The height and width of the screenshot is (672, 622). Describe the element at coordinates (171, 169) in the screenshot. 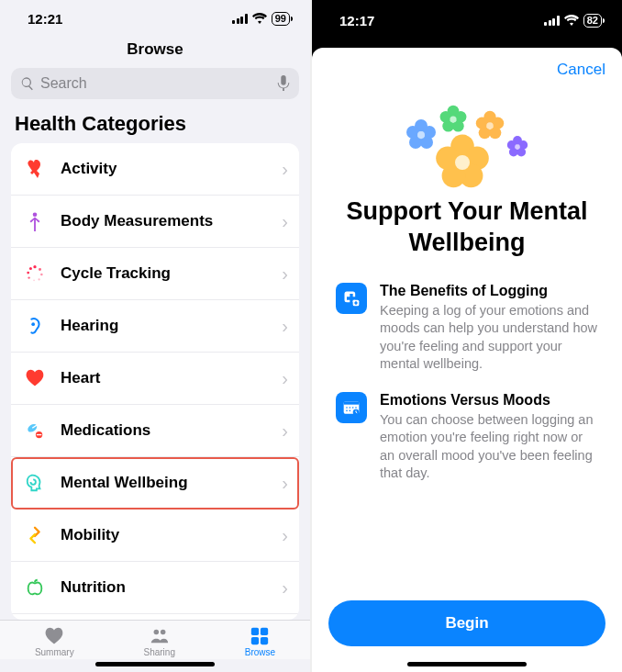

I see `category-label: Activity` at that location.